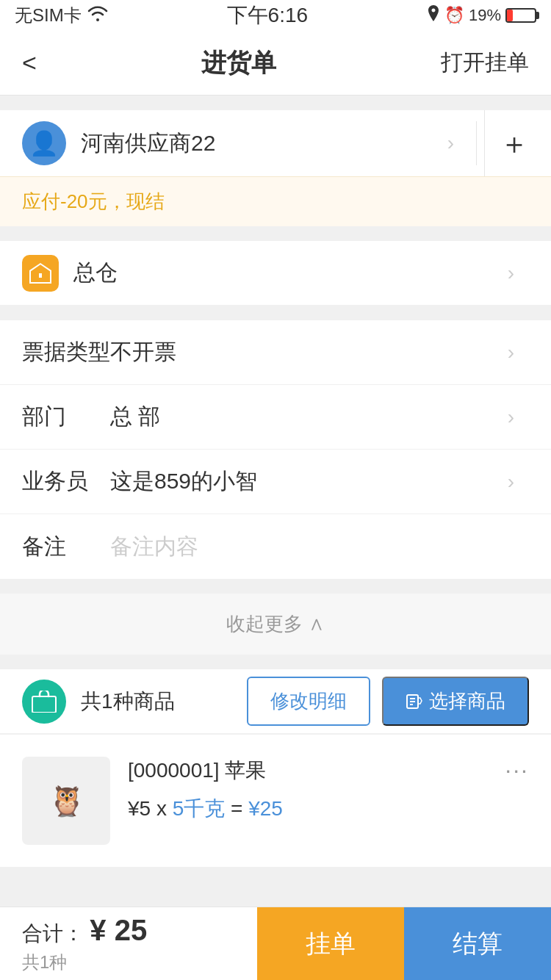  Describe the element at coordinates (476, 143) in the screenshot. I see `supplier-divider` at that location.